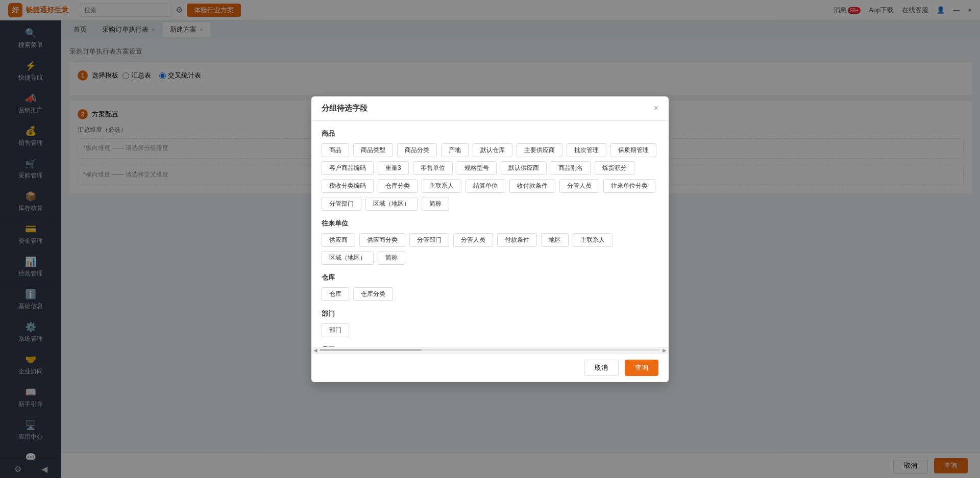  I want to click on field-tag: 保质期管理, so click(633, 150).